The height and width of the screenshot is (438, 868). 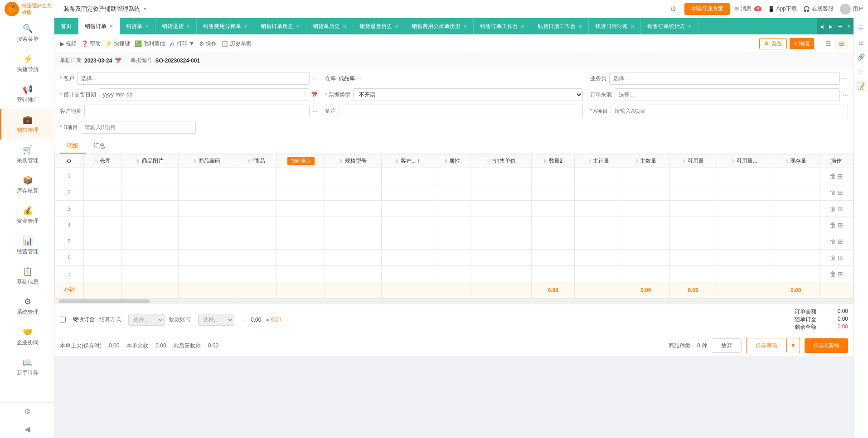 What do you see at coordinates (727, 346) in the screenshot?
I see `discard-button: 放弃` at bounding box center [727, 346].